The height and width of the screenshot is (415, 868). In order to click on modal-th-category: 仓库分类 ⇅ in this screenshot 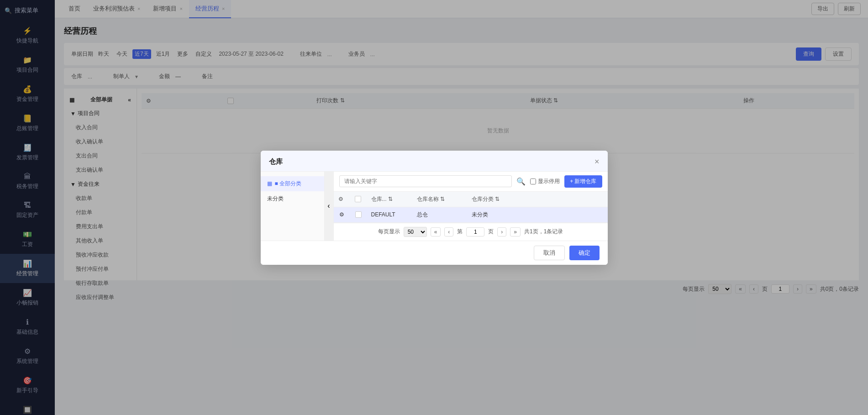, I will do `click(537, 200)`.